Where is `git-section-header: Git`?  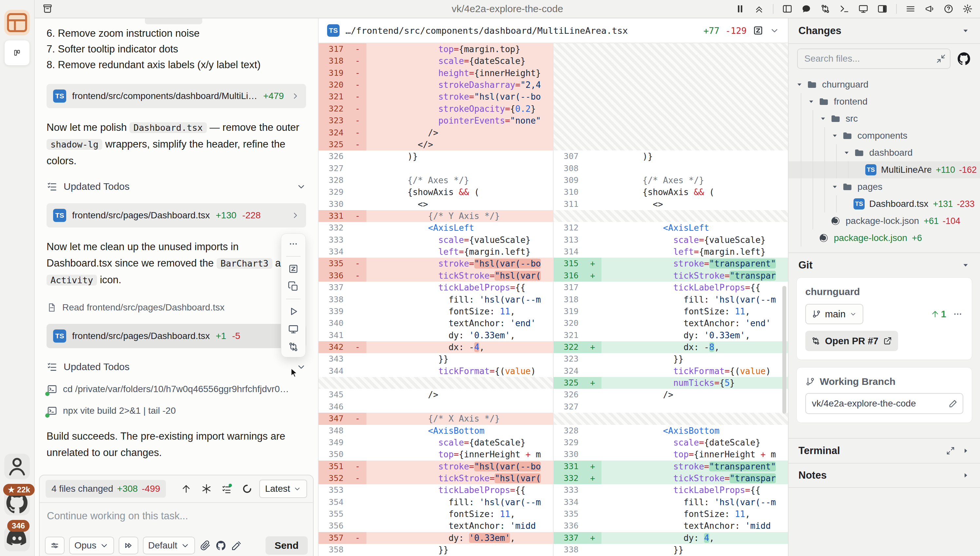 git-section-header: Git is located at coordinates (884, 265).